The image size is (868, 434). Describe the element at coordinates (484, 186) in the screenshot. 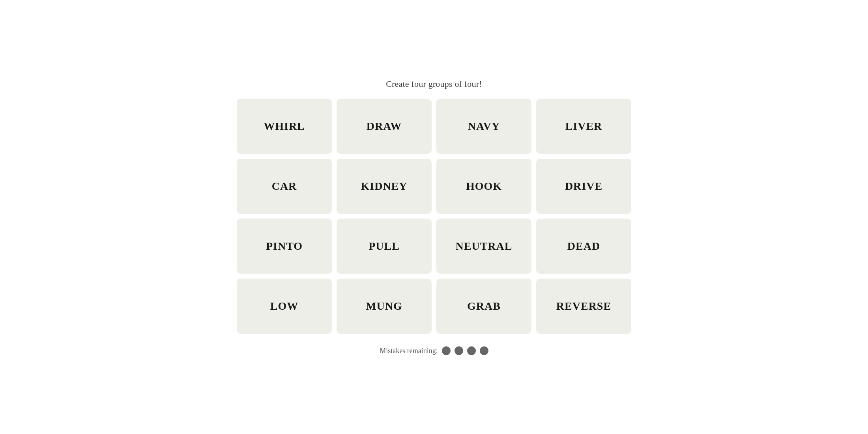

I see `word-tile-hook: HOOK` at that location.